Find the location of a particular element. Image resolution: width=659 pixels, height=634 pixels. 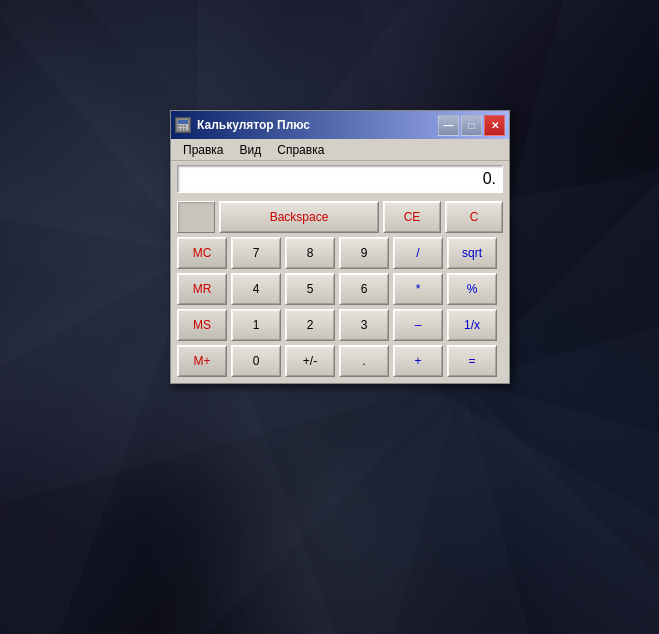

ce-button: CE is located at coordinates (412, 217).